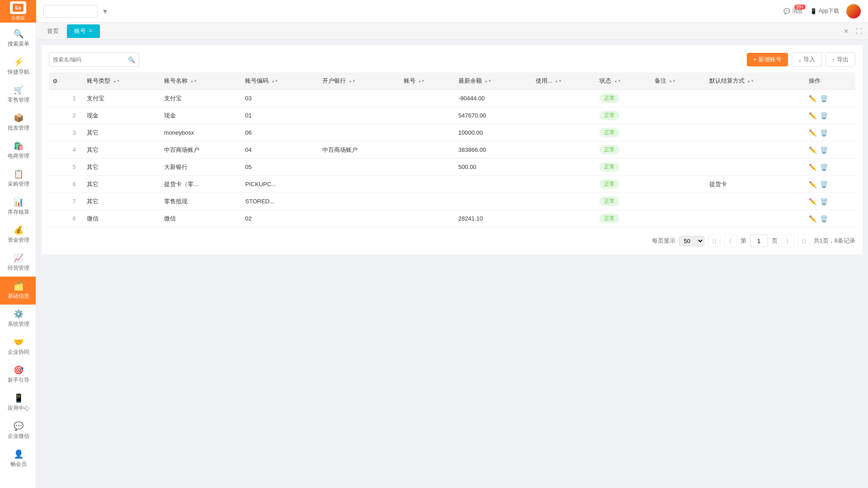  Describe the element at coordinates (105, 11) in the screenshot. I see `dropdown-icon: ▾` at that location.